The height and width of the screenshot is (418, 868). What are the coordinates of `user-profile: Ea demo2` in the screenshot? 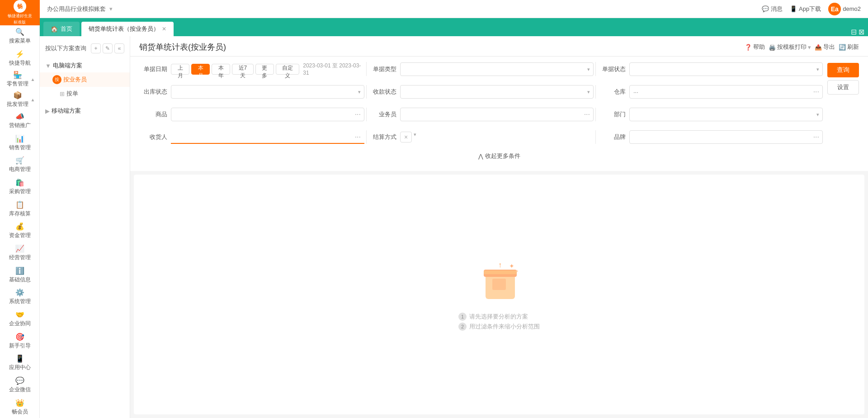 It's located at (844, 9).